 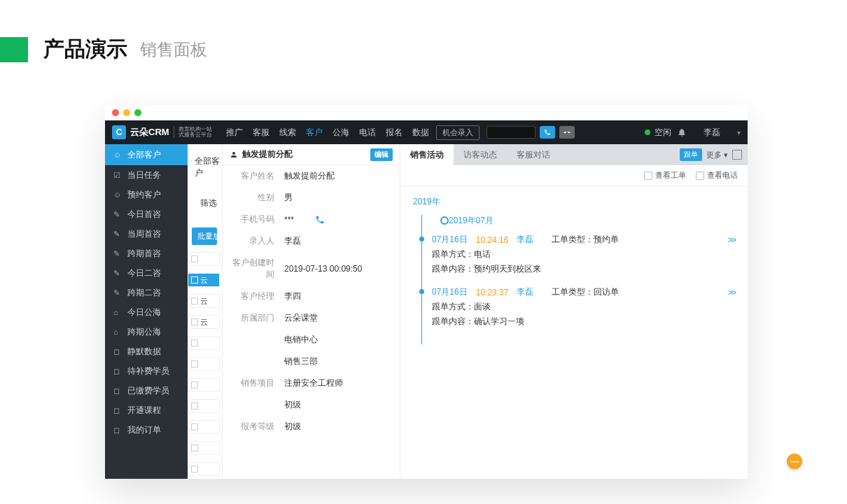 What do you see at coordinates (144, 410) in the screenshot?
I see `sidebar-item-label: 开通课程` at bounding box center [144, 410].